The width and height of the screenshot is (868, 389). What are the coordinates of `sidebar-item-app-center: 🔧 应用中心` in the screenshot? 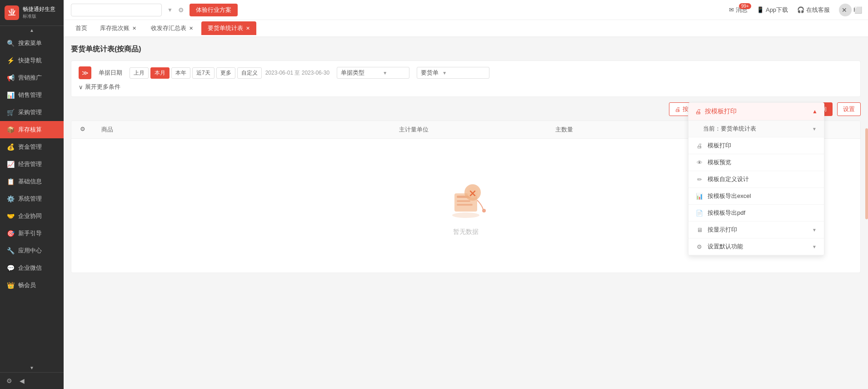 It's located at (32, 251).